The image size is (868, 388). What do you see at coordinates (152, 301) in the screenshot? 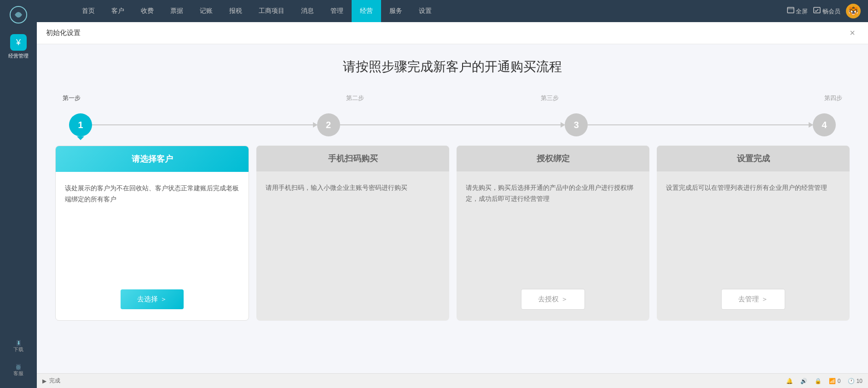
I see `step1-card-footer: 去选择 ＞` at bounding box center [152, 301].